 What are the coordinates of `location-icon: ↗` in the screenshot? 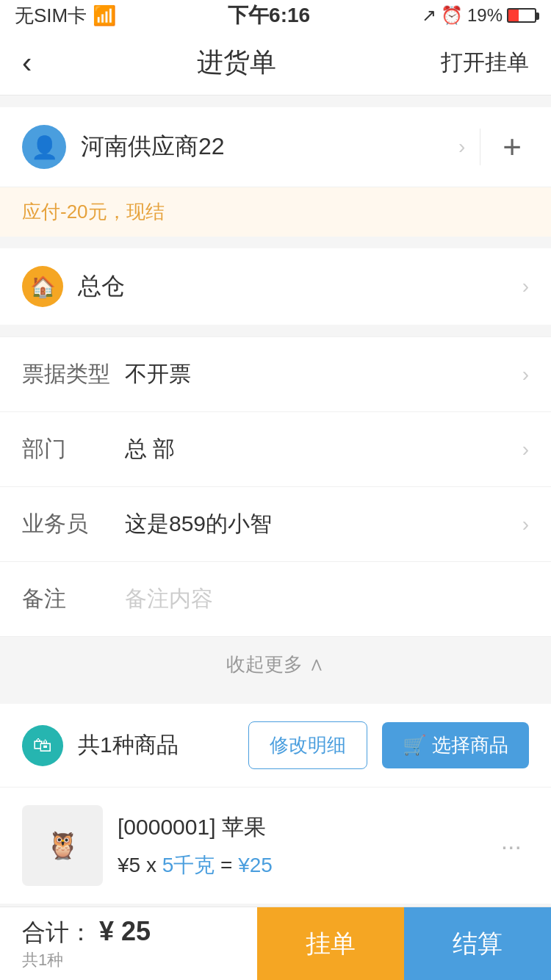 It's located at (429, 15).